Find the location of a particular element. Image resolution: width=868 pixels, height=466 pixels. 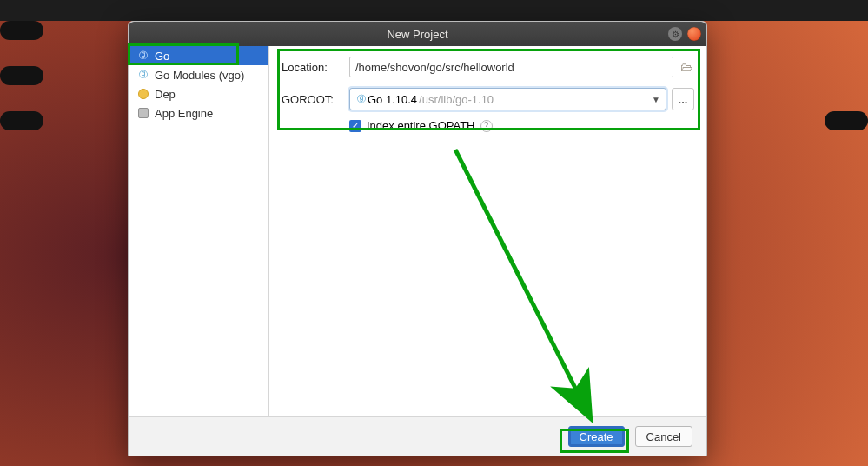

cancel-button-label: Cancel is located at coordinates (664, 436).